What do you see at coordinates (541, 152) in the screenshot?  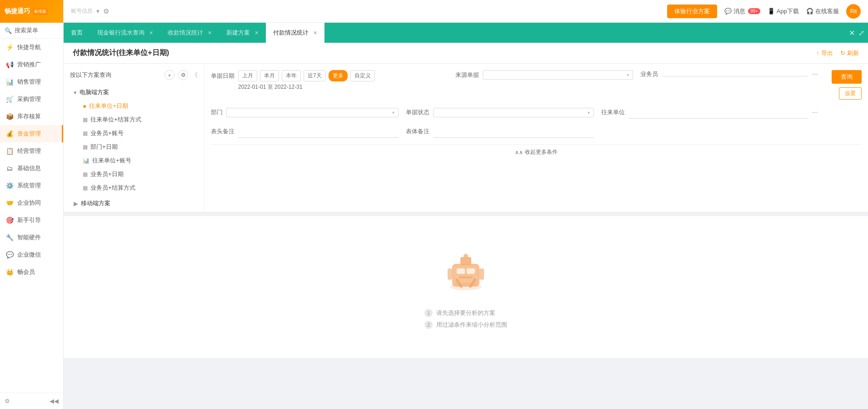 I see `collapse-label: 收起更多条件` at bounding box center [541, 152].